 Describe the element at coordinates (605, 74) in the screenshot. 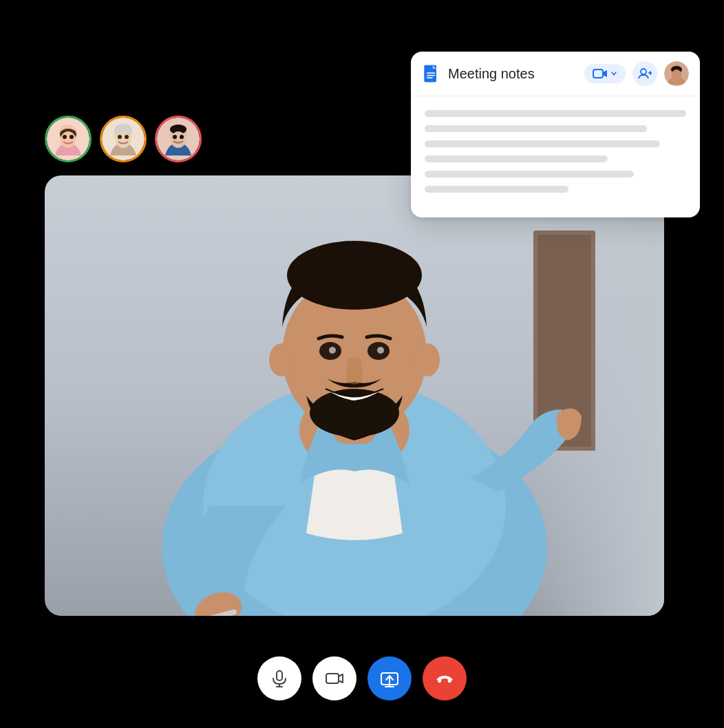

I see `meet-video-button` at that location.